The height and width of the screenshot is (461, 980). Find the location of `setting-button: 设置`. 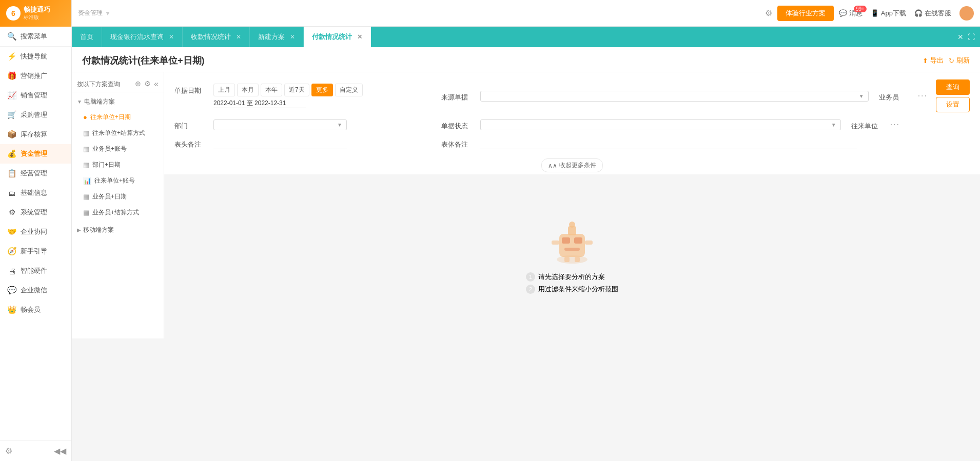

setting-button: 设置 is located at coordinates (953, 105).